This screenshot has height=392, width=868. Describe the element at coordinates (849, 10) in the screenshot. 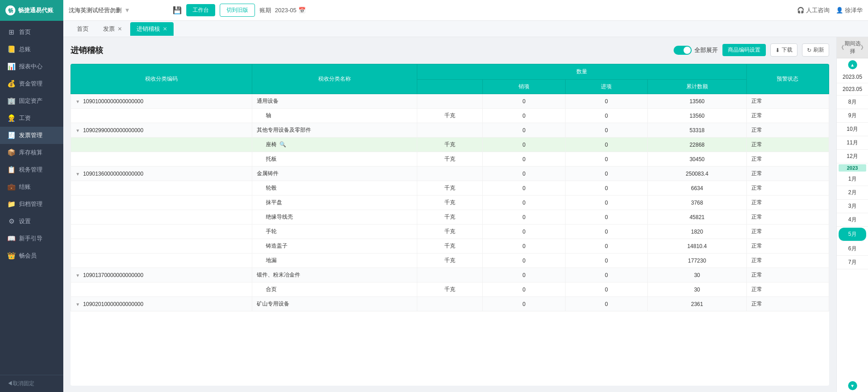

I see `user-menu: 👤 徐泽华` at that location.